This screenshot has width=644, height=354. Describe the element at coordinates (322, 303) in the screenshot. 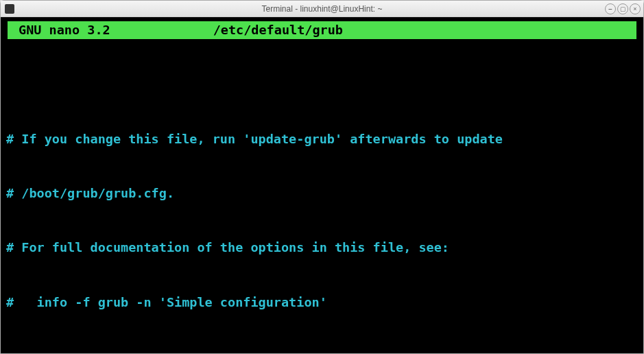

I see `file-line: # info -f grub -n 'Simple configuration'` at that location.